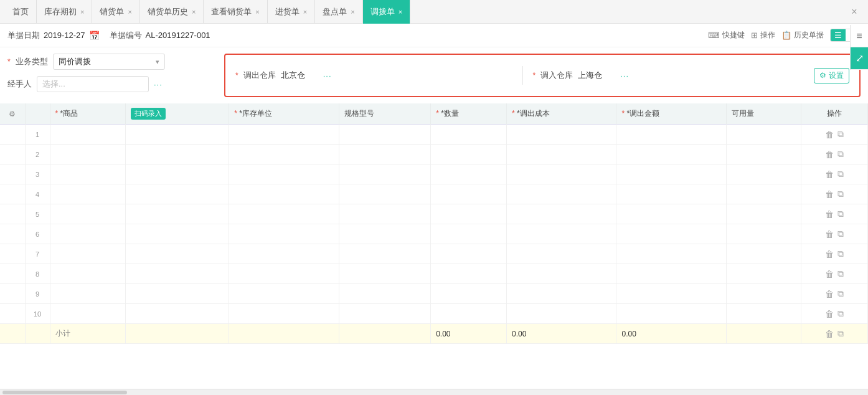 This screenshot has height=395, width=868. What do you see at coordinates (829, 314) in the screenshot?
I see `delete-icon-10: 🗑` at bounding box center [829, 314].